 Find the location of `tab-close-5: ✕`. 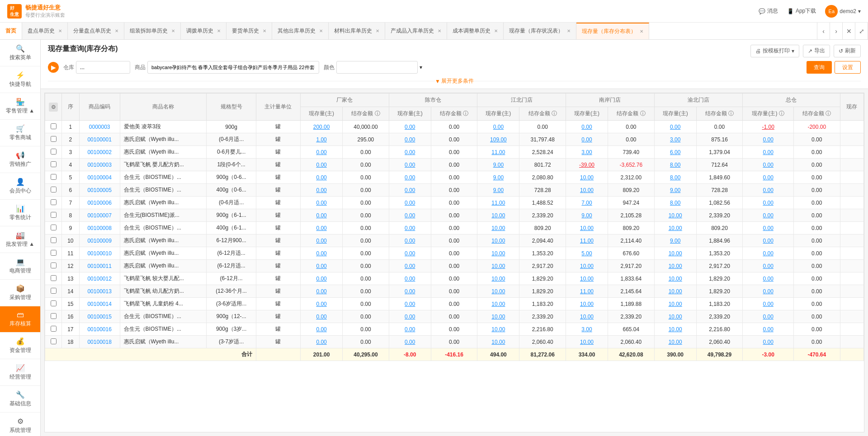

tab-close-5: ✕ is located at coordinates (264, 31).